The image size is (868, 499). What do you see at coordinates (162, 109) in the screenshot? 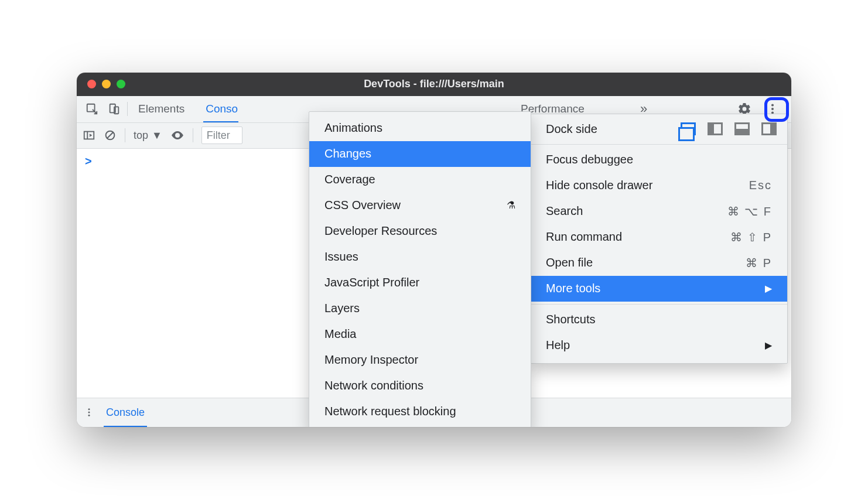
I see `tab-elements: Elements` at bounding box center [162, 109].